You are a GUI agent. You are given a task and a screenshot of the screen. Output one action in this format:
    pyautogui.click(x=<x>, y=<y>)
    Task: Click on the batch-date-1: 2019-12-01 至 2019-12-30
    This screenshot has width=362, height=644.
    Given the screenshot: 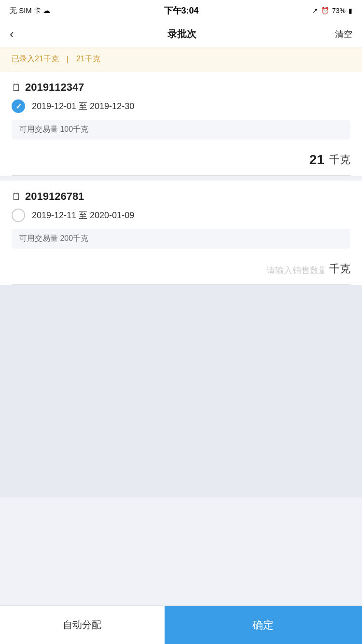 What is the action you would take?
    pyautogui.click(x=83, y=106)
    